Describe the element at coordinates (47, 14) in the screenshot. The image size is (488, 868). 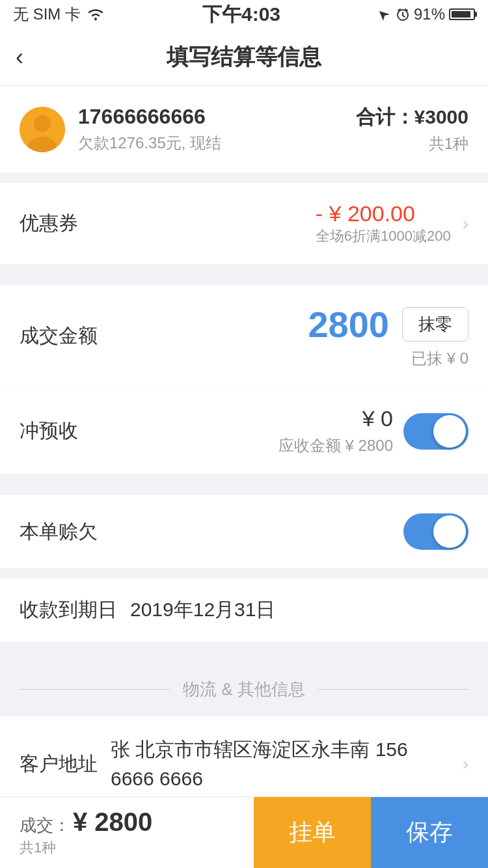
I see `sim-label: 无 SIM 卡` at that location.